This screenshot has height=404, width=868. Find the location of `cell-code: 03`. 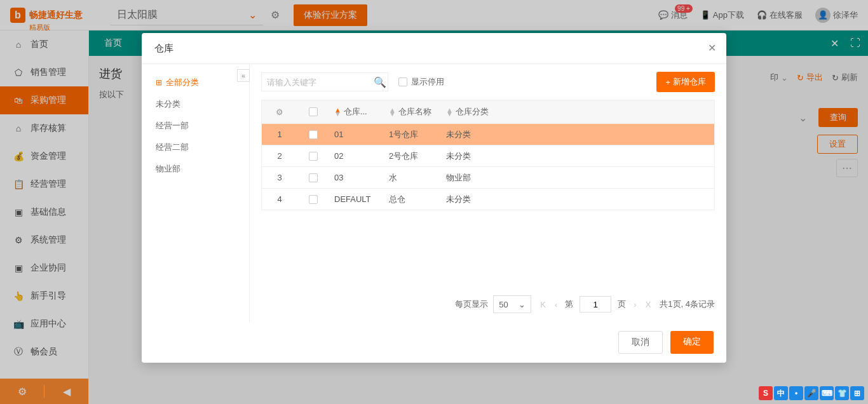

cell-code: 03 is located at coordinates (356, 178).